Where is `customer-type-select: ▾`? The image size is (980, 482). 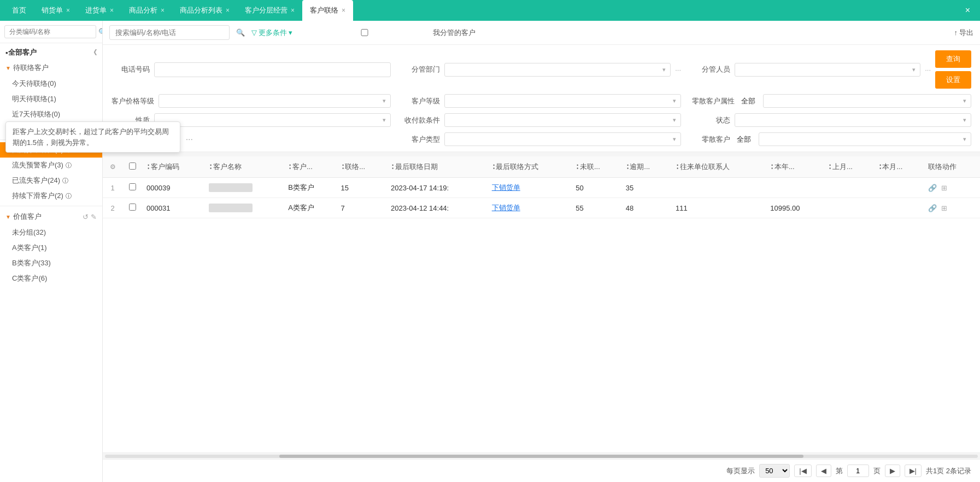 customer-type-select: ▾ is located at coordinates (563, 139).